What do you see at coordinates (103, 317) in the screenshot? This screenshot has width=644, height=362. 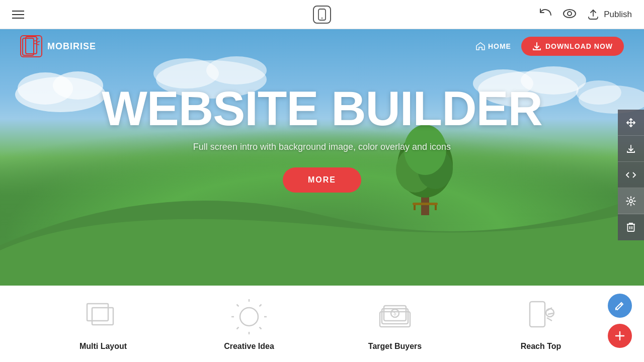 I see `multi-layout-icon` at bounding box center [103, 317].